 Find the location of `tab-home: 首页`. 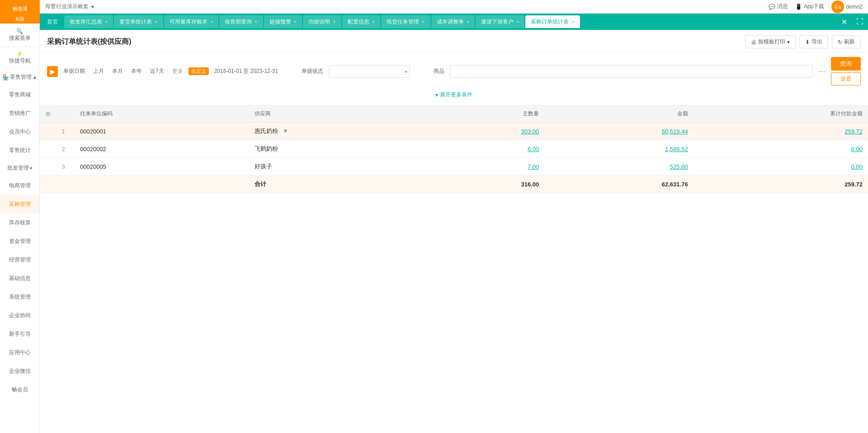

tab-home: 首页 is located at coordinates (52, 22).